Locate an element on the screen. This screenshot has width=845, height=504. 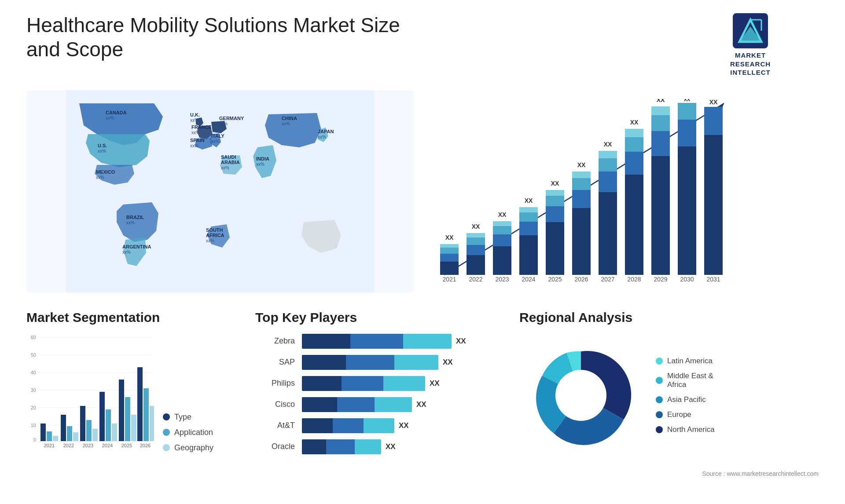
source-footer: Source : www.marketresearchintellect.com is located at coordinates (669, 474).